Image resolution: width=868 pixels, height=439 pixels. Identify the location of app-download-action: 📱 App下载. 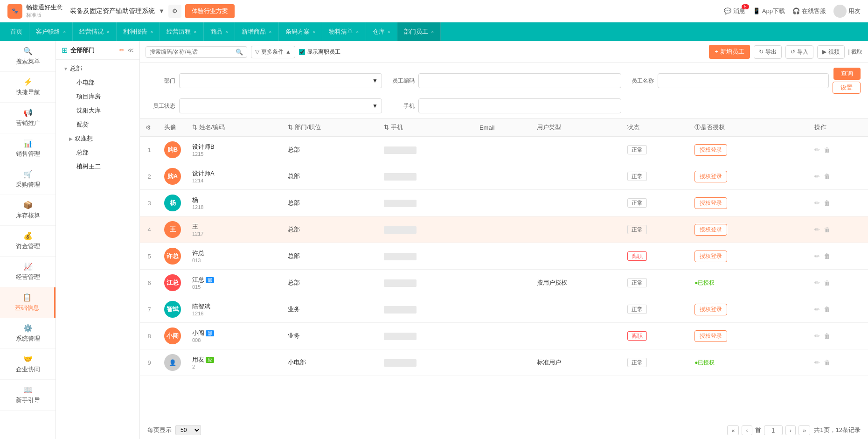
(769, 11).